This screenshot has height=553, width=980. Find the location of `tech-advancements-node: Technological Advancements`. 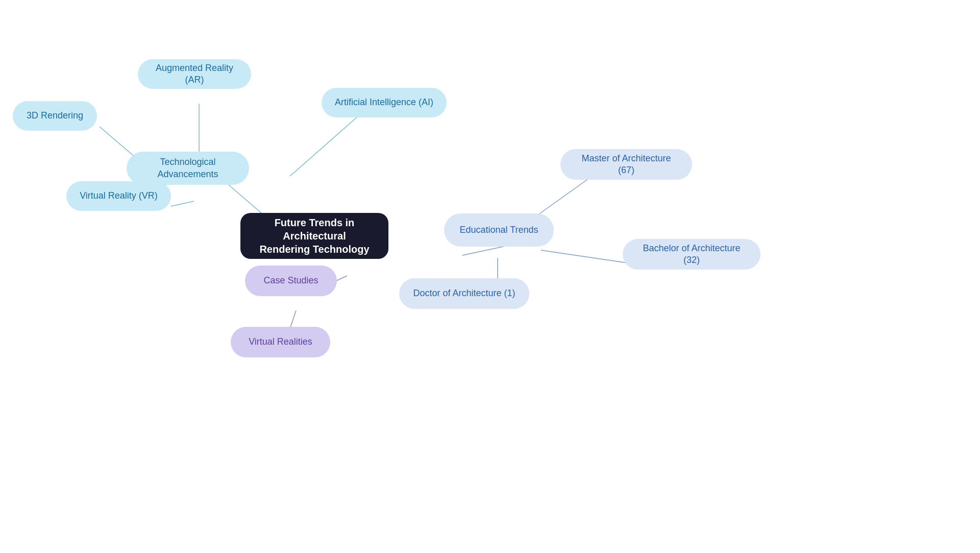

tech-advancements-node: Technological Advancements is located at coordinates (188, 169).